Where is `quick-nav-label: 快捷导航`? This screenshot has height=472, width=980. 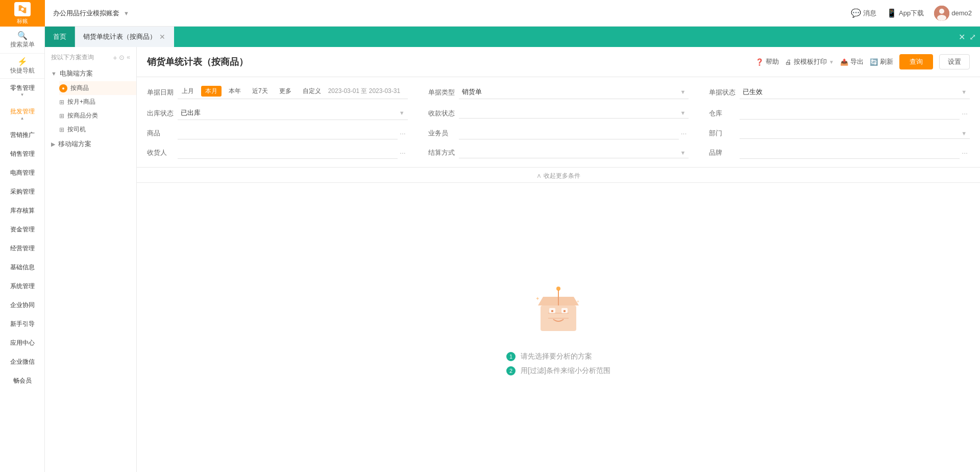
quick-nav-label: 快捷导航 is located at coordinates (22, 70).